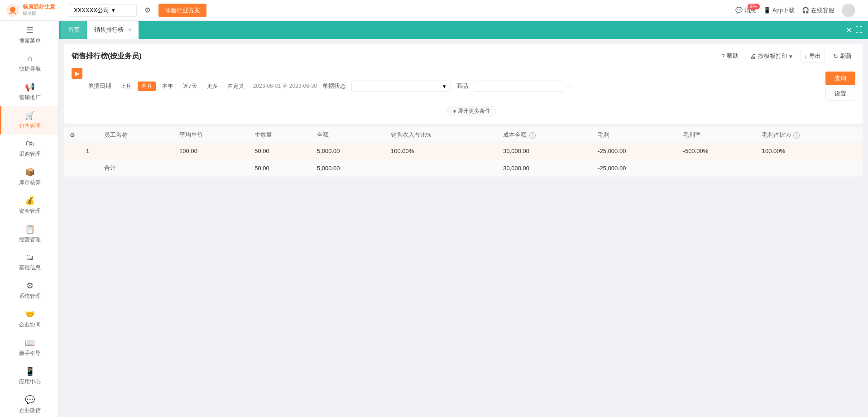 The width and height of the screenshot is (868, 417). What do you see at coordinates (30, 98) in the screenshot?
I see `sidebar-item-label: 营销推广` at bounding box center [30, 98].